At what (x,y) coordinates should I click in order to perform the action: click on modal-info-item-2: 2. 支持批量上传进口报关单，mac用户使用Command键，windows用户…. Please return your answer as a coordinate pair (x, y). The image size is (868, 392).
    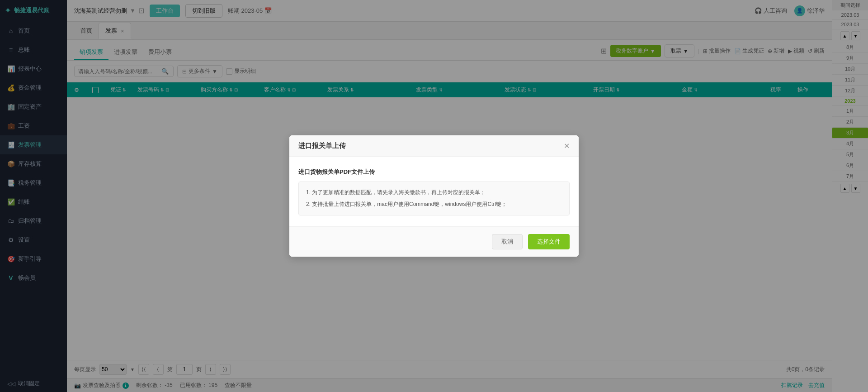
    Looking at the image, I should click on (434, 205).